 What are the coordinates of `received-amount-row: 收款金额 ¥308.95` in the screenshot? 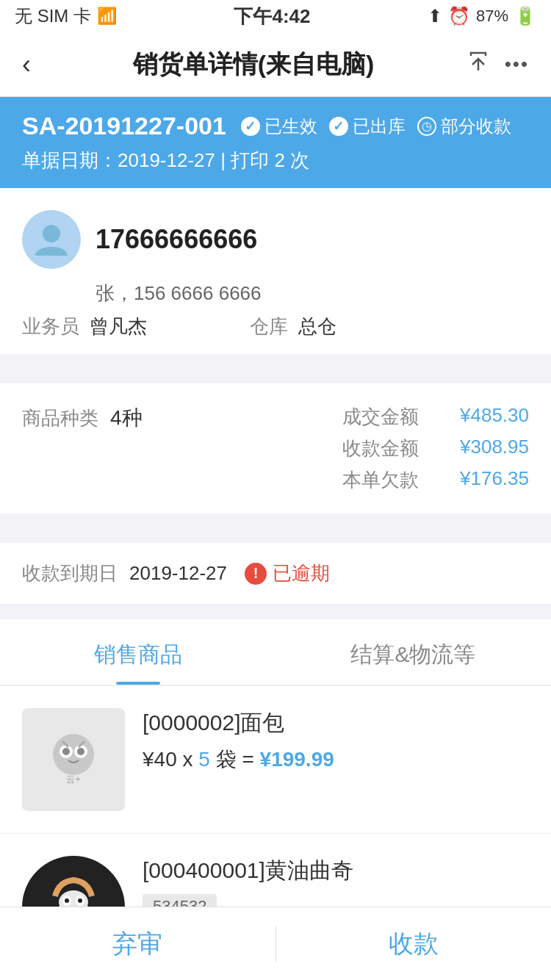 It's located at (436, 448).